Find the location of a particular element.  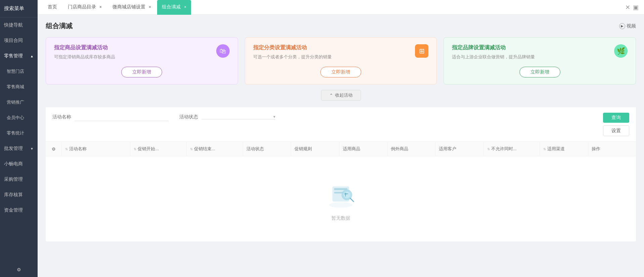

maximize-window-icon: ▣ is located at coordinates (636, 7).